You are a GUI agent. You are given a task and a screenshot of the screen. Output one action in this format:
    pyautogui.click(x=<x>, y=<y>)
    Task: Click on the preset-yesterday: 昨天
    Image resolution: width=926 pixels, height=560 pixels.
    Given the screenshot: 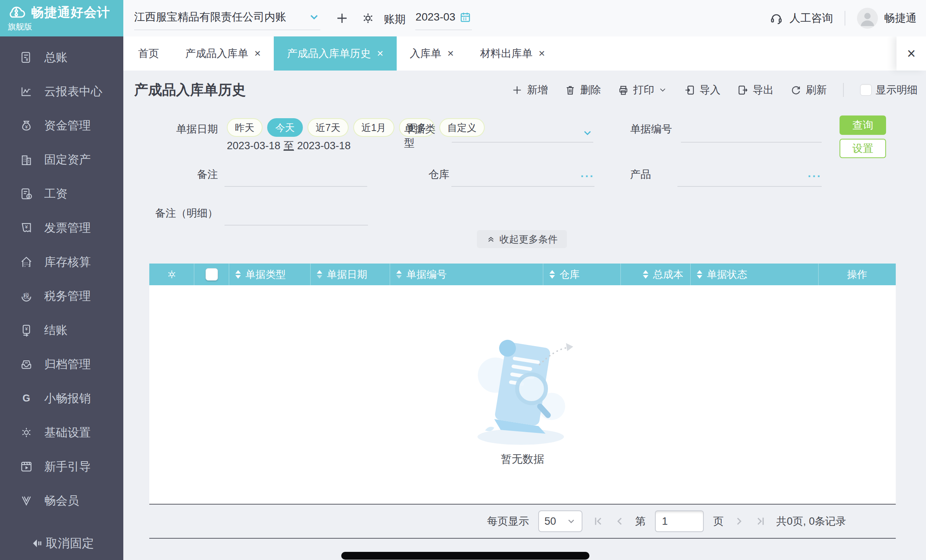 What is the action you would take?
    pyautogui.click(x=245, y=128)
    